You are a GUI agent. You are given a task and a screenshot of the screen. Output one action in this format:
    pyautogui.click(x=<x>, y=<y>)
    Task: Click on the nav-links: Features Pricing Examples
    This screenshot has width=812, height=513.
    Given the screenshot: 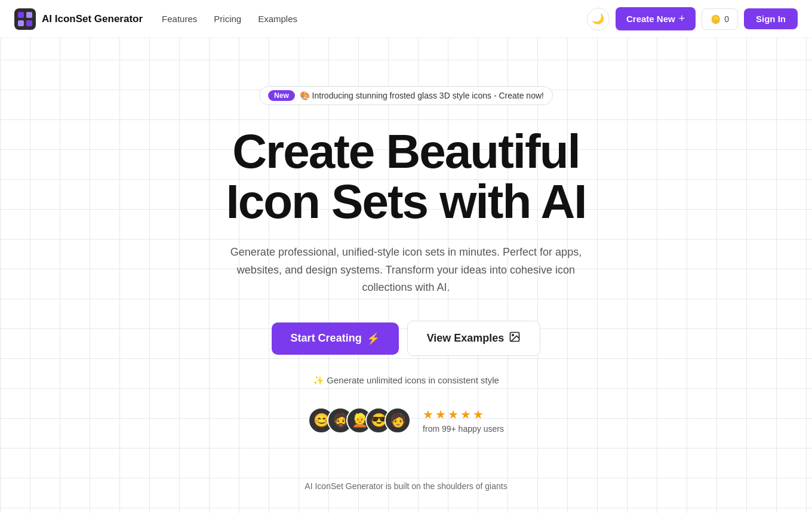 What is the action you would take?
    pyautogui.click(x=229, y=19)
    